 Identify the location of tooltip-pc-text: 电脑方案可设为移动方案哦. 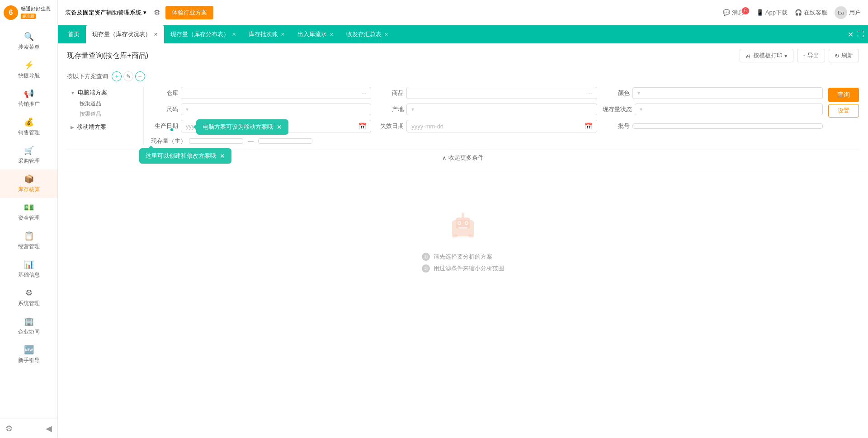
(238, 127).